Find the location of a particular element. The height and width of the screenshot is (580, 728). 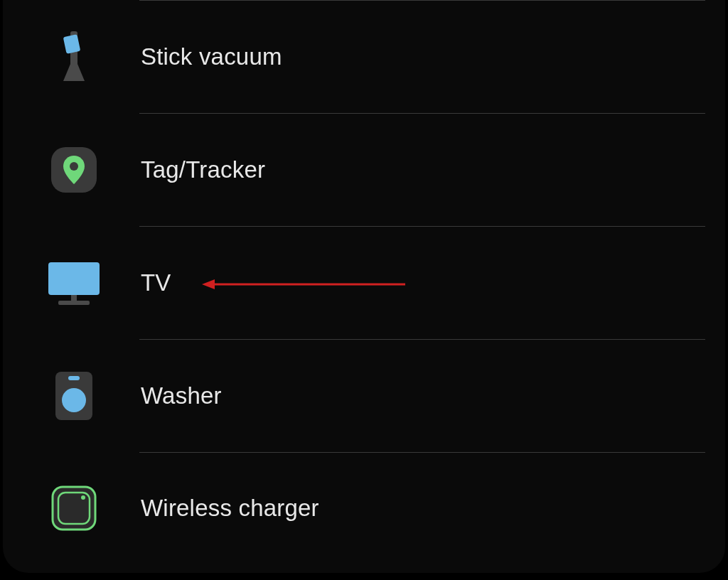

tv-icon is located at coordinates (74, 283).